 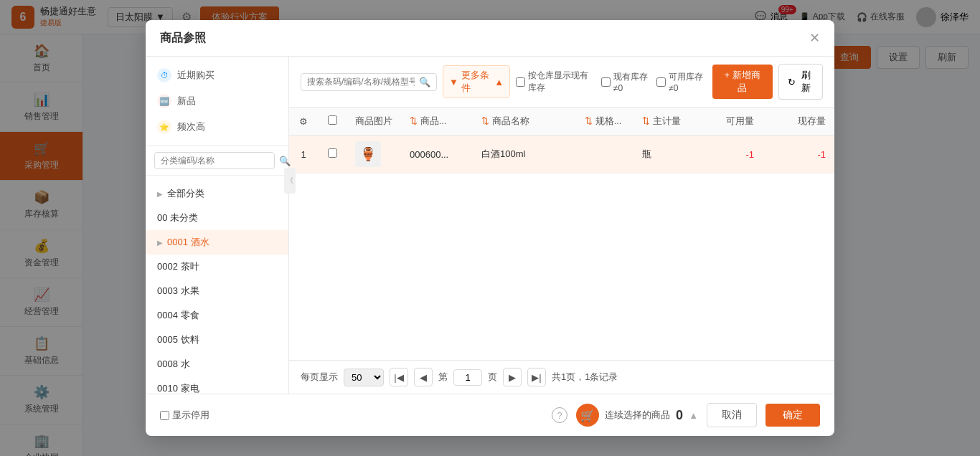 I want to click on checkbox-avail-ne0-label: 可用库存≠0, so click(x=682, y=82).